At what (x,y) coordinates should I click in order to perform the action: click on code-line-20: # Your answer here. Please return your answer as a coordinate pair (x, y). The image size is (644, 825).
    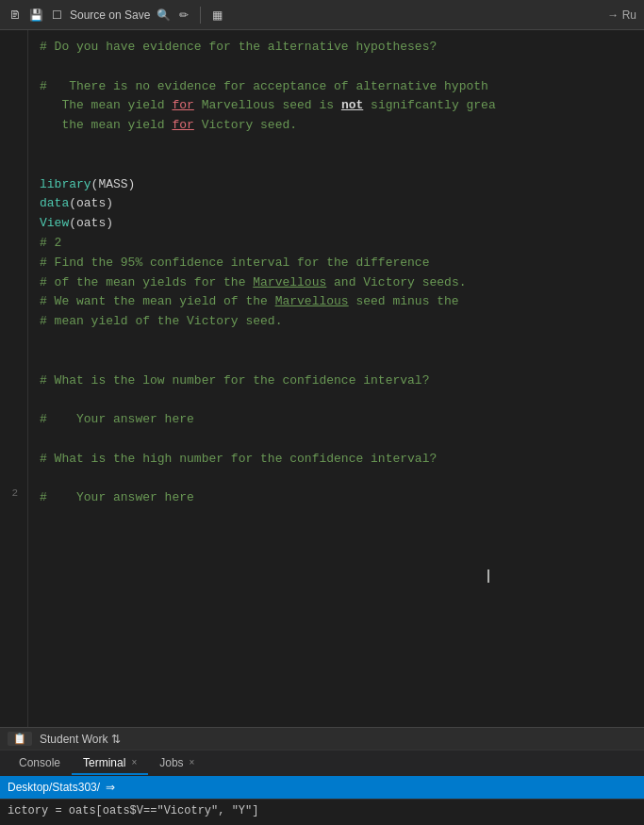
    Looking at the image, I should click on (336, 421).